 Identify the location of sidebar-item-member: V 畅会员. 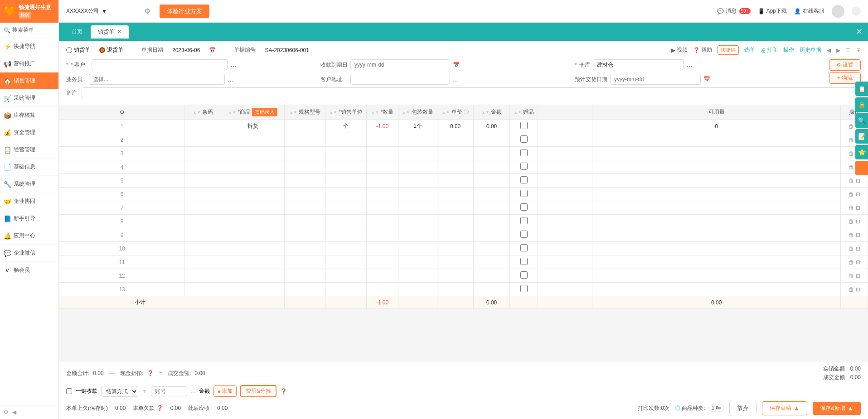
(29, 270).